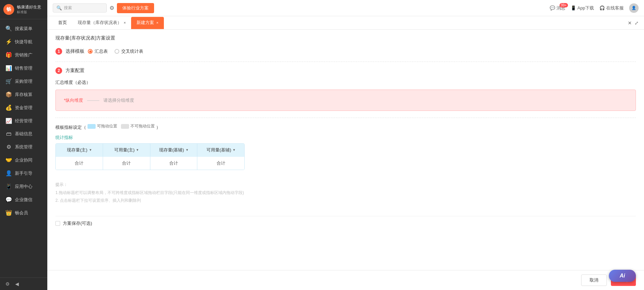 The height and width of the screenshot is (290, 644). Describe the element at coordinates (24, 81) in the screenshot. I see `sidebar-item-label: 采购管理` at that location.